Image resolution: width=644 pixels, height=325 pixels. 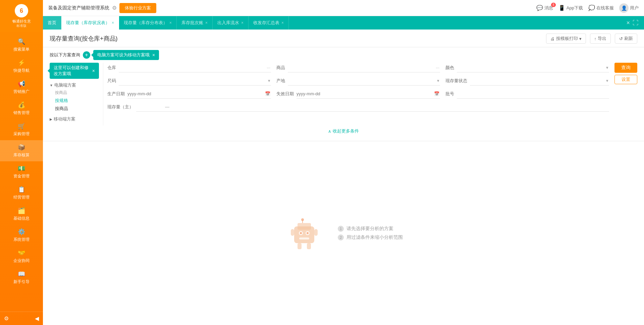 What do you see at coordinates (364, 80) in the screenshot?
I see `origin-input-wrap: ▾` at bounding box center [364, 80].